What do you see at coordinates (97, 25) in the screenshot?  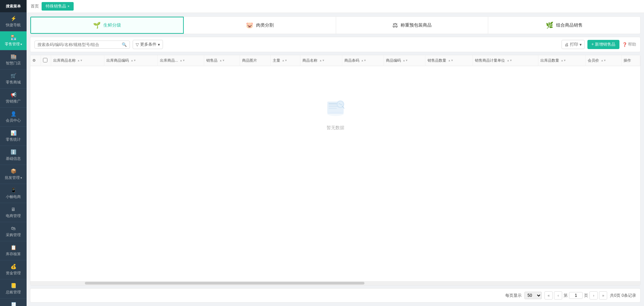 I see `fresh-grade-icon: 🌱` at bounding box center [97, 25].